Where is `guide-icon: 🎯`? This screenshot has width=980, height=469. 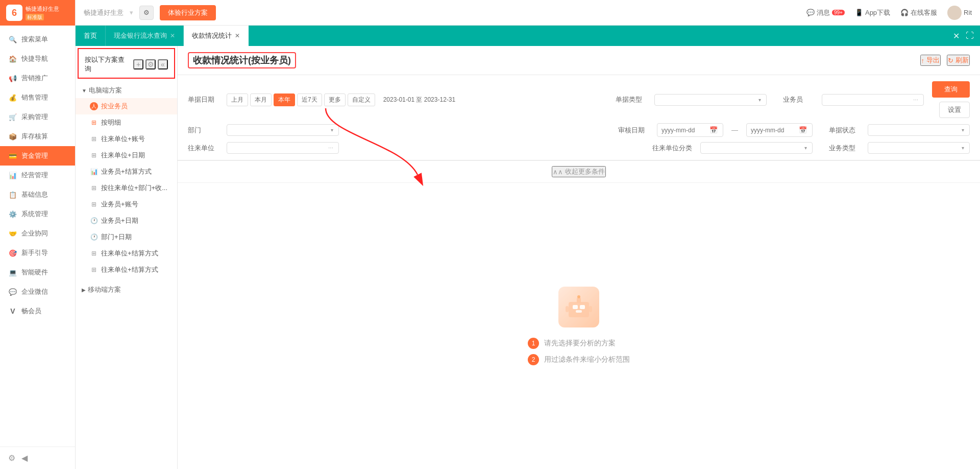 guide-icon: 🎯 is located at coordinates (13, 253).